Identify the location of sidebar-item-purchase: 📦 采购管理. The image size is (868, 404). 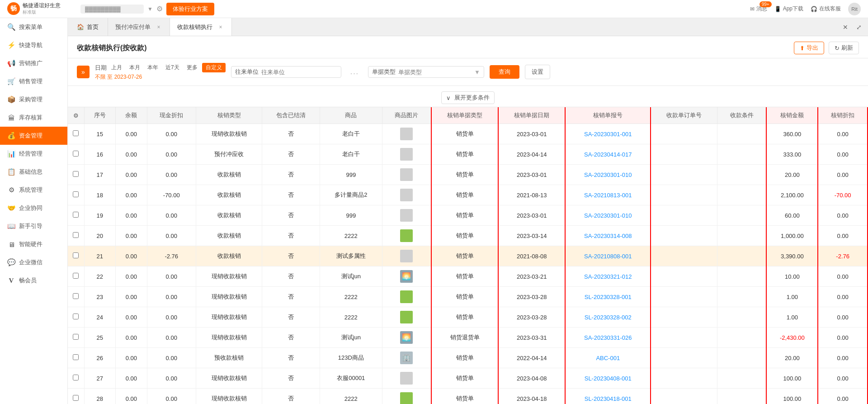
(33, 100).